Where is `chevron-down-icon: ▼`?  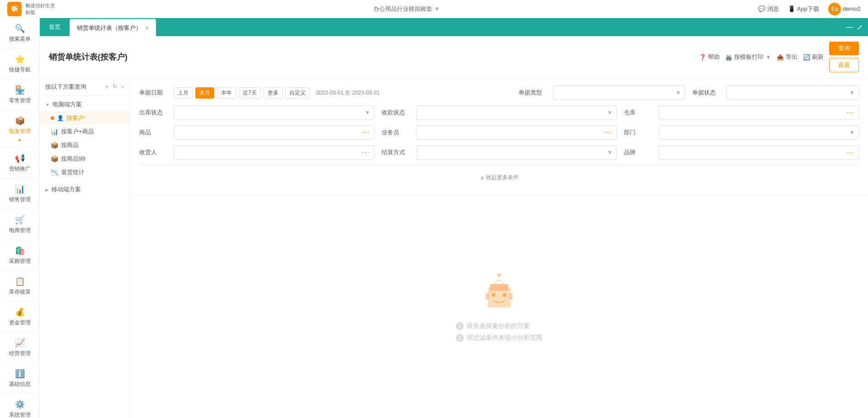 chevron-down-icon: ▼ is located at coordinates (437, 9).